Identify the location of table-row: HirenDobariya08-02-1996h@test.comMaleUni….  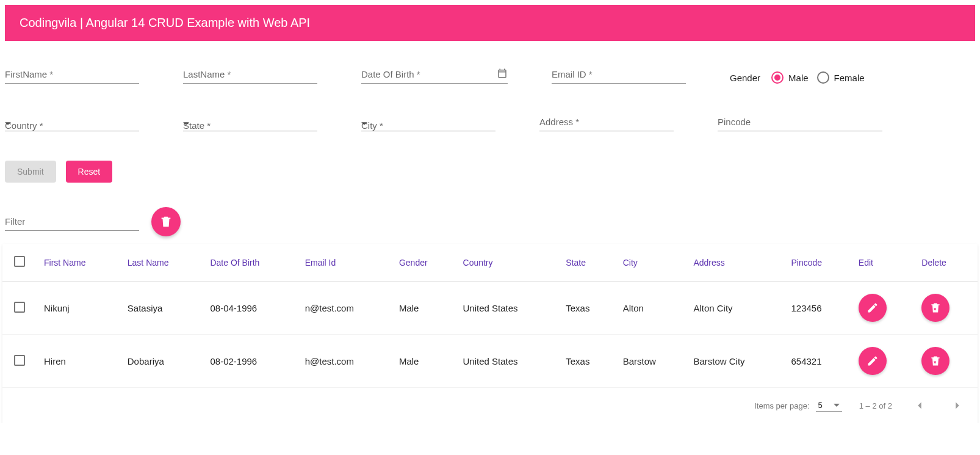
(490, 362).